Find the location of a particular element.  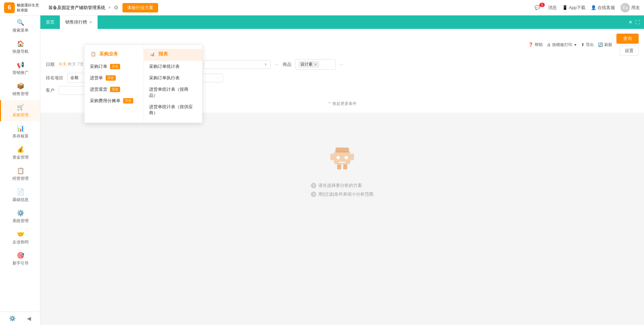

sidebar-item-label: 采购管理 is located at coordinates (21, 115).